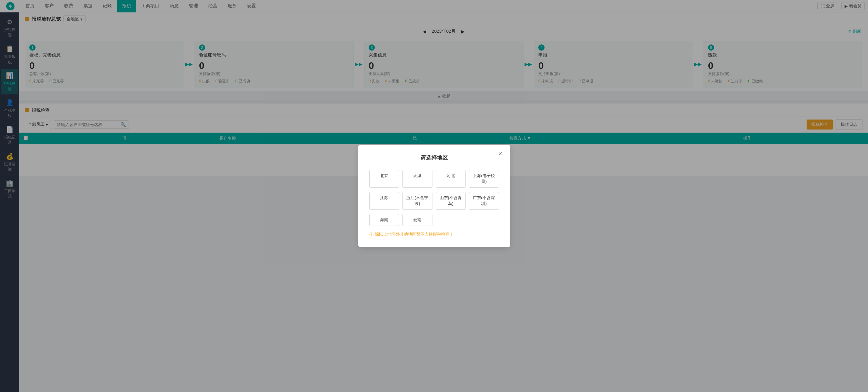  Describe the element at coordinates (417, 179) in the screenshot. I see `region-btn-tianjin: 天津` at that location.